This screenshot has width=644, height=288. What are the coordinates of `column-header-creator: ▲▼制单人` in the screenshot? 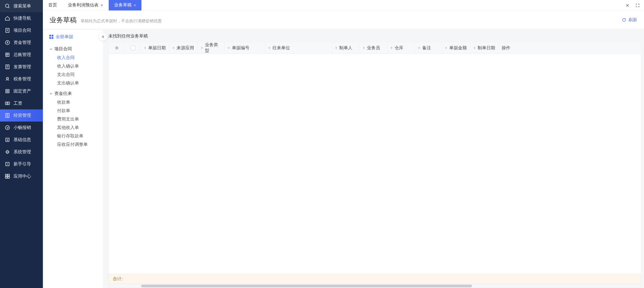 It's located at (346, 48).